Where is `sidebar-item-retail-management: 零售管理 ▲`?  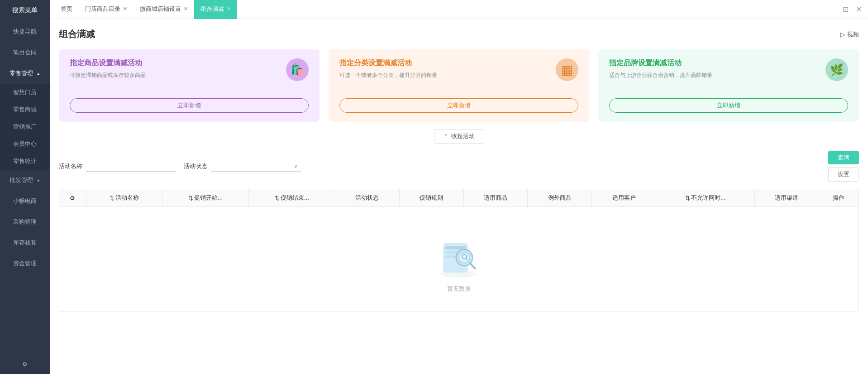 sidebar-item-retail-management: 零售管理 ▲ is located at coordinates (25, 73).